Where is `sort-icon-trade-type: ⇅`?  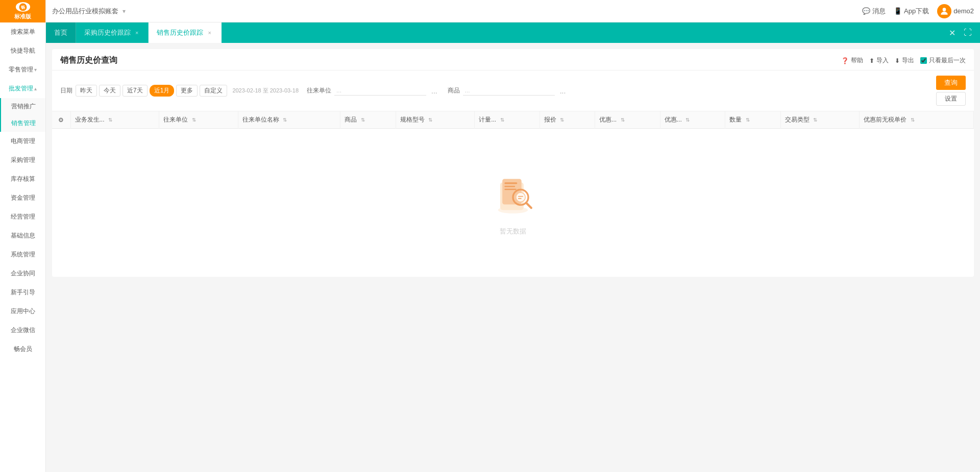 sort-icon-trade-type: ⇅ is located at coordinates (815, 120).